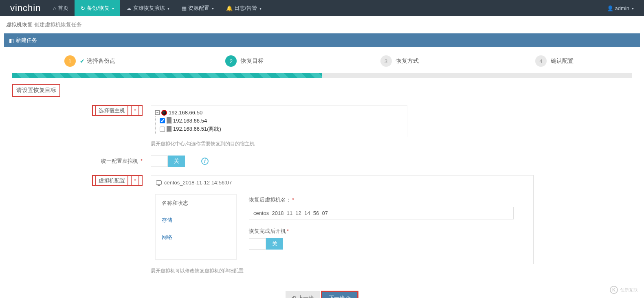 This screenshot has width=644, height=298. What do you see at coordinates (554, 61) in the screenshot?
I see `step-4: 4 确认配置` at bounding box center [554, 61].